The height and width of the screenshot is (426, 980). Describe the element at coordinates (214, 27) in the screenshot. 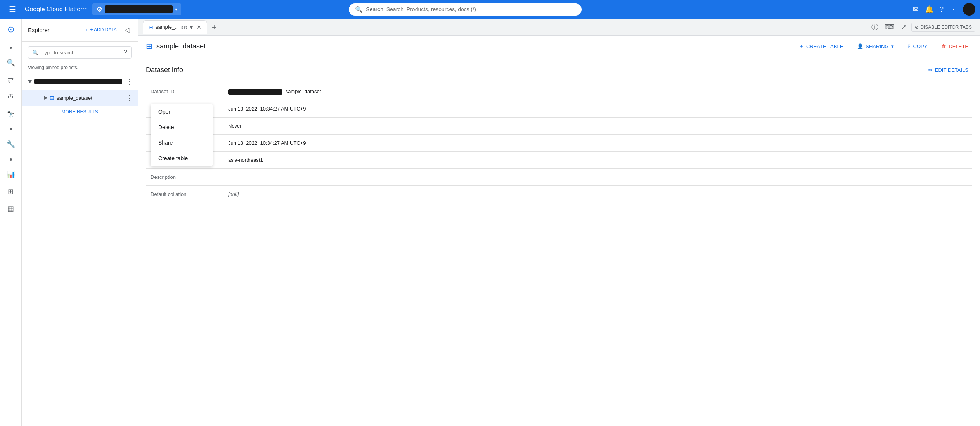

I see `add-tab-button: ＋` at that location.